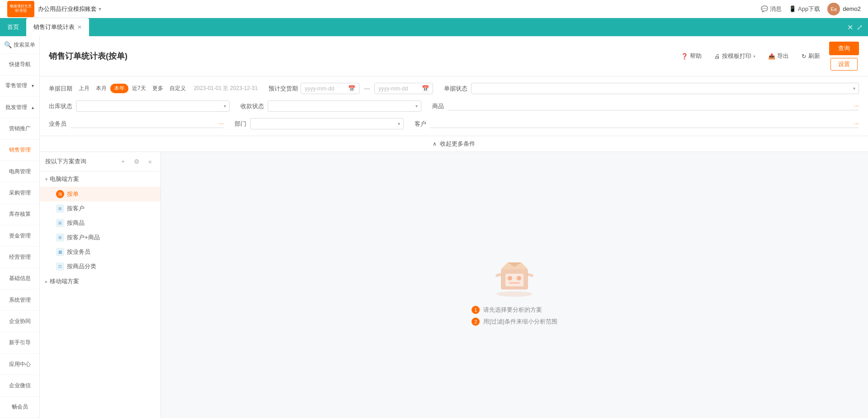 This screenshot has height=418, width=868. I want to click on payment-status-select, so click(344, 106).